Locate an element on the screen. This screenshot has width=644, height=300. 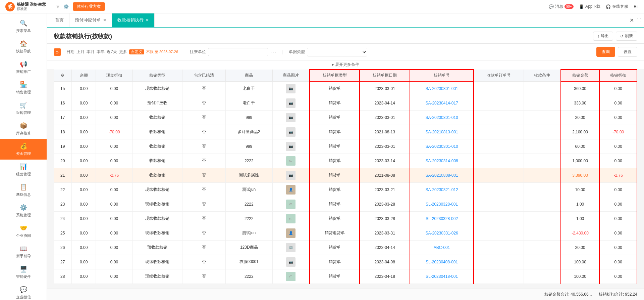
date-custom-btn: 自定义 is located at coordinates (137, 52).